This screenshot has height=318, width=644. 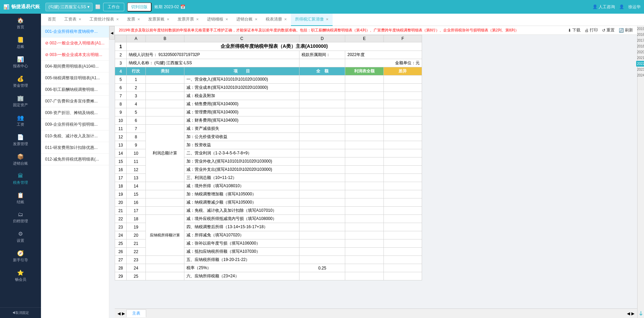 I want to click on sub-sidebar-item-008: 008-资产折旧、摊销及纳税..., so click(x=75, y=113).